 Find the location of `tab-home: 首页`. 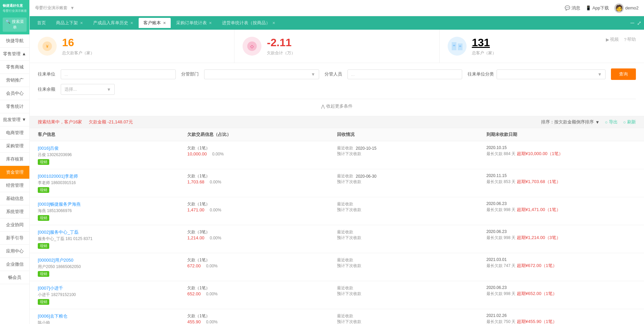

tab-home: 首页 is located at coordinates (41, 23).